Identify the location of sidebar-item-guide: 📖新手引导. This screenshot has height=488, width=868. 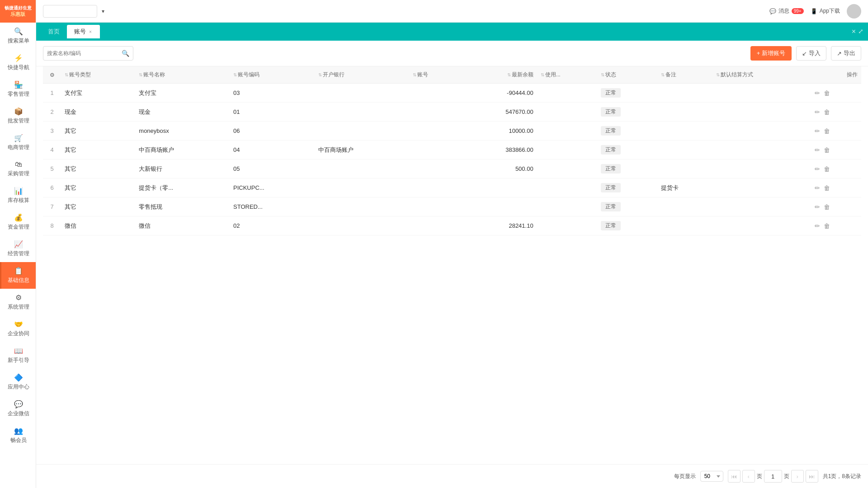
(18, 355).